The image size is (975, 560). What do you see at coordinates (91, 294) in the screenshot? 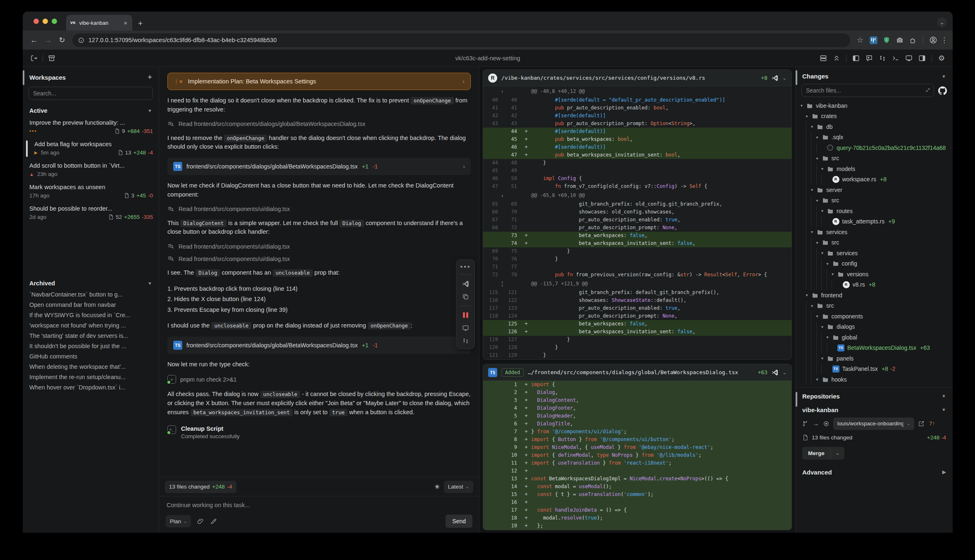
I see `archived-workspace-item: `NavbarContainer.tsx` button to g...` at bounding box center [91, 294].